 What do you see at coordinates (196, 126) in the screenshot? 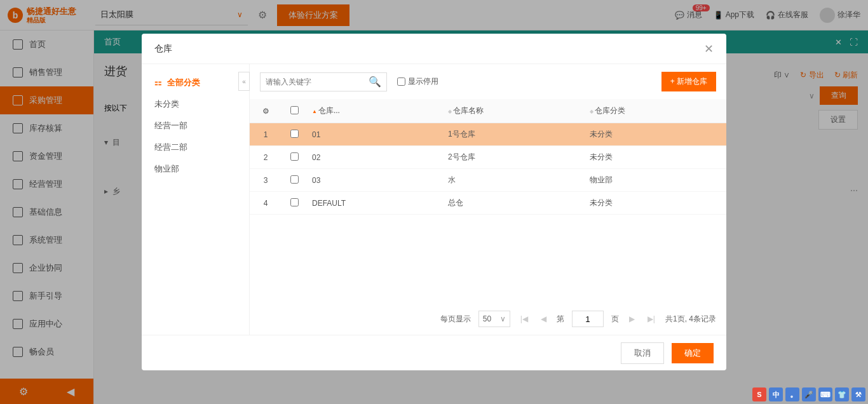
I see `category-item: 经营一部` at bounding box center [196, 126].